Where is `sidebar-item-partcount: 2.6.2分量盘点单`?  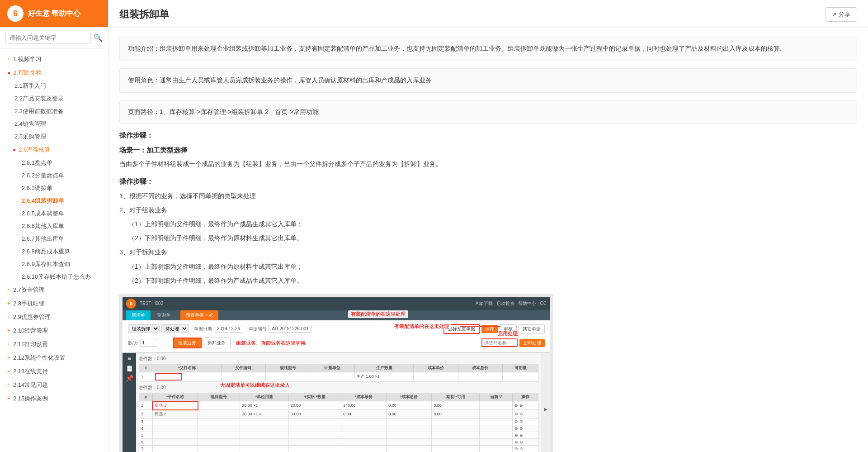 sidebar-item-partcount: 2.6.2分量盘点单 is located at coordinates (54, 176).